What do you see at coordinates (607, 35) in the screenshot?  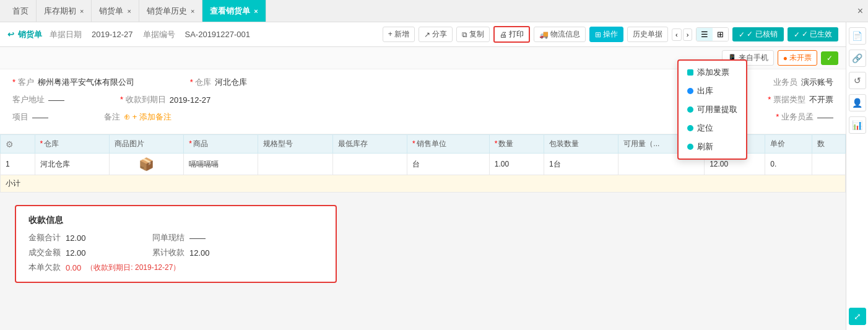 I see `operations-button: ⊞ 操作` at bounding box center [607, 35].